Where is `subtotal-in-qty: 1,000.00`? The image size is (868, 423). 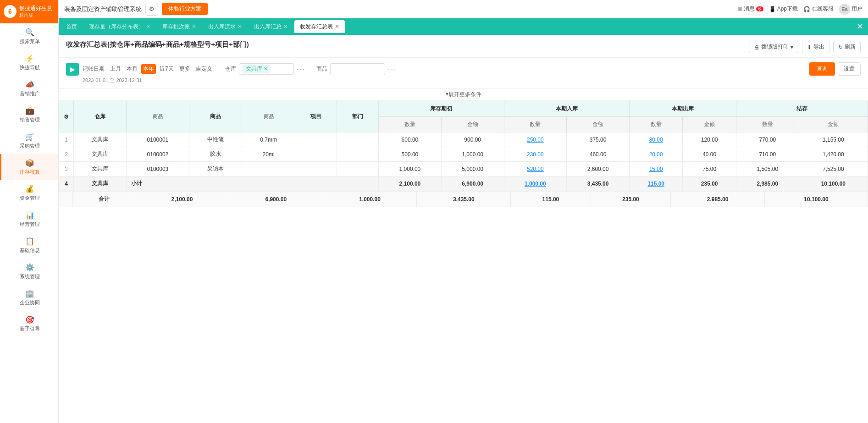 subtotal-in-qty: 1,000.00 is located at coordinates (536, 184).